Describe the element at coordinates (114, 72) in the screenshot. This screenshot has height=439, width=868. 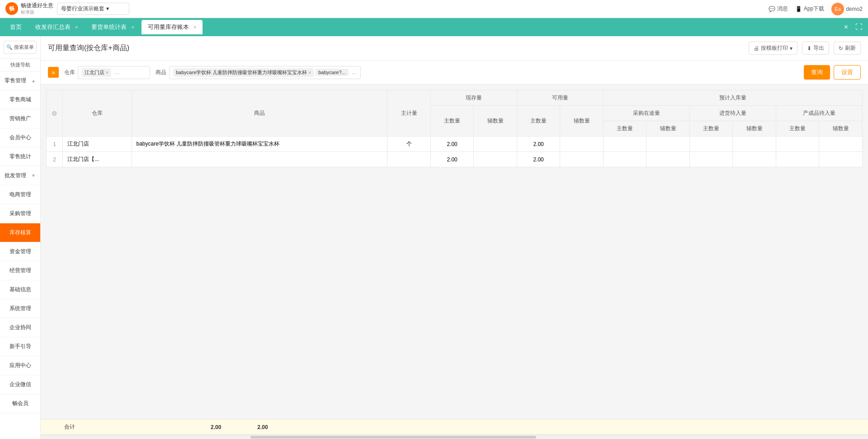
I see `warehouse-input: 江北门店 × ...` at that location.